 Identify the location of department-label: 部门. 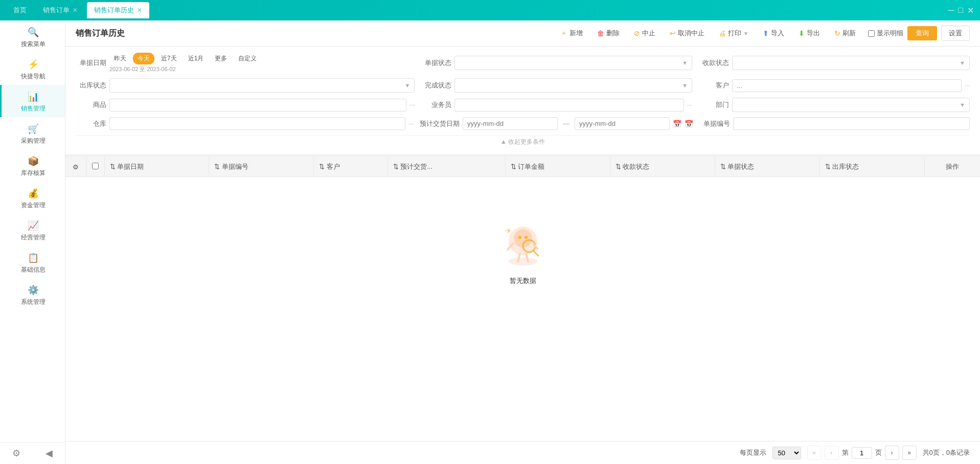
(714, 105).